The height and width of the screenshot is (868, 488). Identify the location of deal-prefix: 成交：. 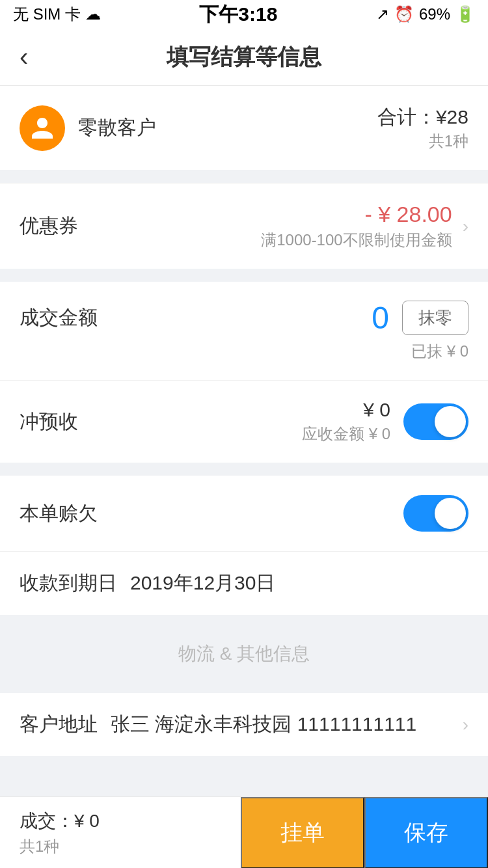
(47, 821).